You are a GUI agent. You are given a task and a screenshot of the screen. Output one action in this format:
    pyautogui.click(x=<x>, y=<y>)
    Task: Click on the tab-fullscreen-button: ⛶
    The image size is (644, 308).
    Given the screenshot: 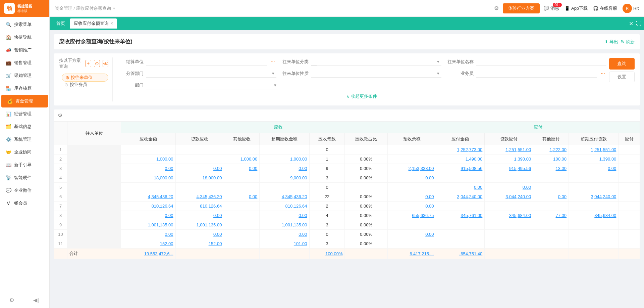 What is the action you would take?
    pyautogui.click(x=639, y=24)
    